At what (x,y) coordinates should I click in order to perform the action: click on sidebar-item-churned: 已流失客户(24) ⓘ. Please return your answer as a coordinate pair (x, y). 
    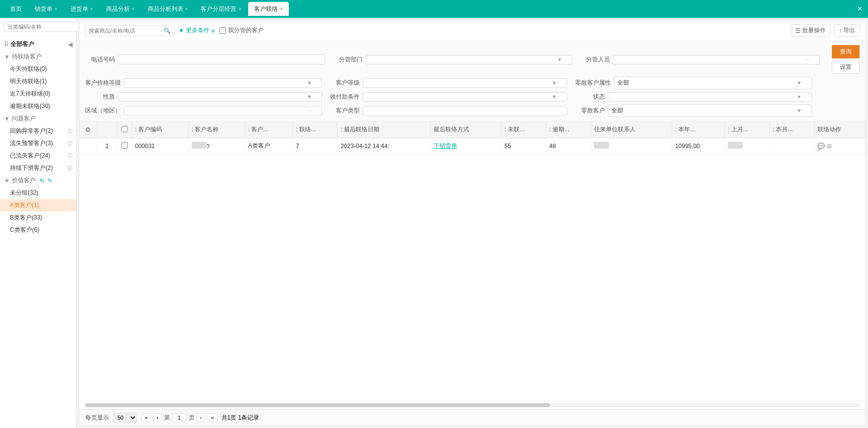
    Looking at the image, I should click on (38, 156).